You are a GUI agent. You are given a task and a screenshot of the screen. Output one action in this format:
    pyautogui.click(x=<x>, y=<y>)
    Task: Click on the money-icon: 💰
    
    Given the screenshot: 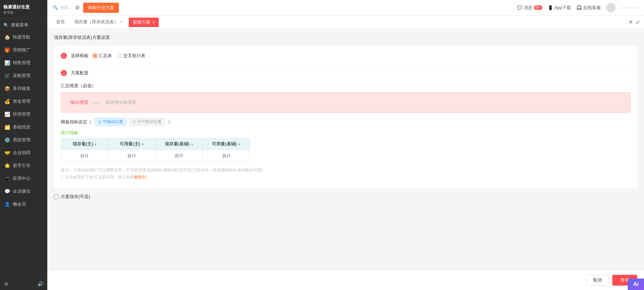 What is the action you would take?
    pyautogui.click(x=7, y=101)
    